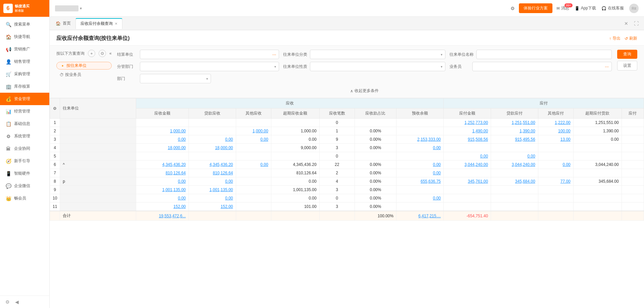 The image size is (644, 308). Describe the element at coordinates (555, 131) in the screenshot. I see `table-cell-link: 100.00` at that location.